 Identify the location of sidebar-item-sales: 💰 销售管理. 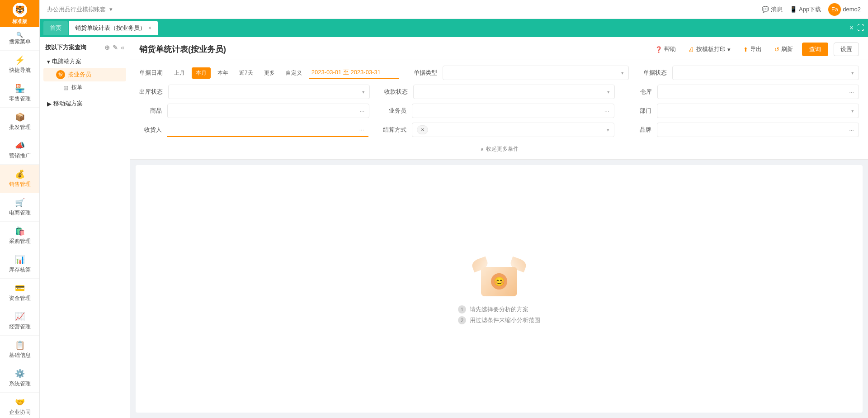
(20, 179).